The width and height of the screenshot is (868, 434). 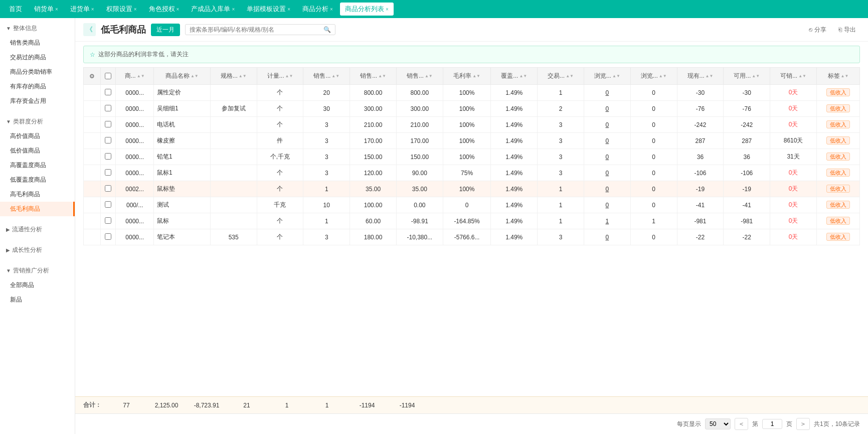 What do you see at coordinates (37, 166) in the screenshot?
I see `sidebar-item-high-coverage: 高覆盖度商品` at bounding box center [37, 166].